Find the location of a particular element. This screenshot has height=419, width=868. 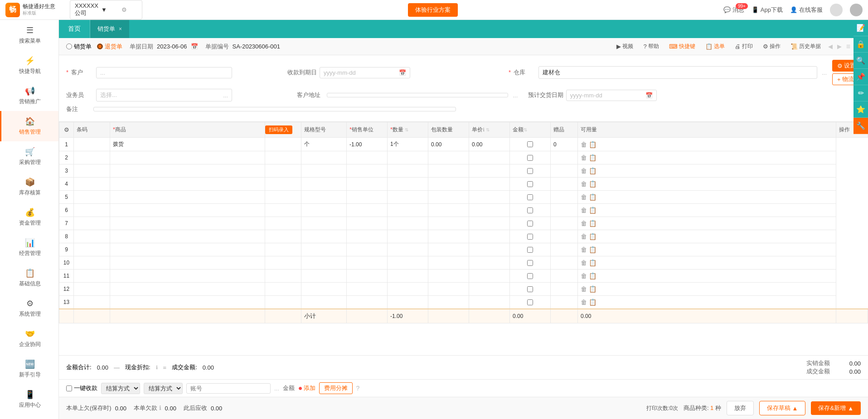

toolbar-select-btn: 📋 选单 is located at coordinates (715, 46).